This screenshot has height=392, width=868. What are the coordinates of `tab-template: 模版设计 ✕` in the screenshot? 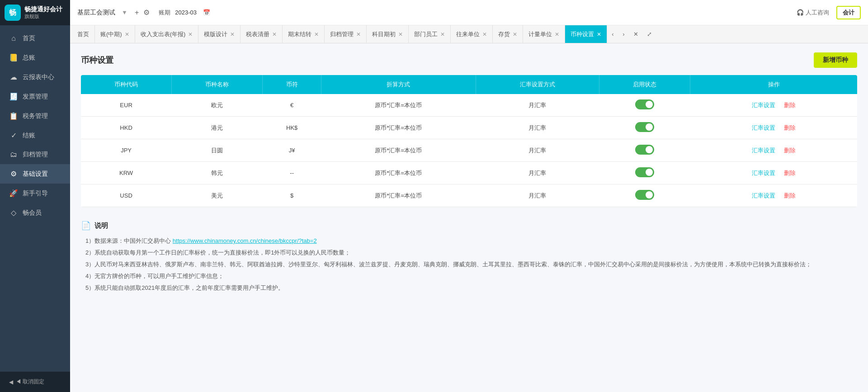 It's located at (220, 34).